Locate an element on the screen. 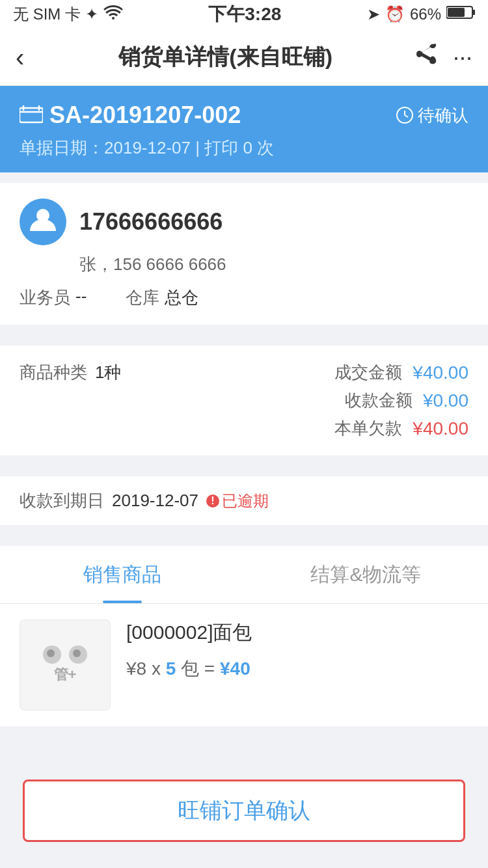 This screenshot has height=868, width=488. received-label: 收款金额 is located at coordinates (379, 401).